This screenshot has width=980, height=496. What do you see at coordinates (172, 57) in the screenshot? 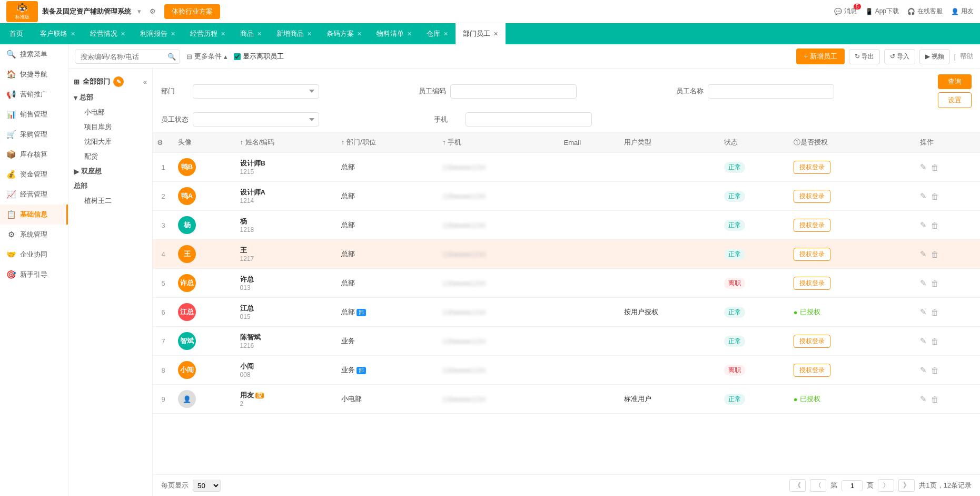
I see `search-submit-icon: 🔍` at bounding box center [172, 57].